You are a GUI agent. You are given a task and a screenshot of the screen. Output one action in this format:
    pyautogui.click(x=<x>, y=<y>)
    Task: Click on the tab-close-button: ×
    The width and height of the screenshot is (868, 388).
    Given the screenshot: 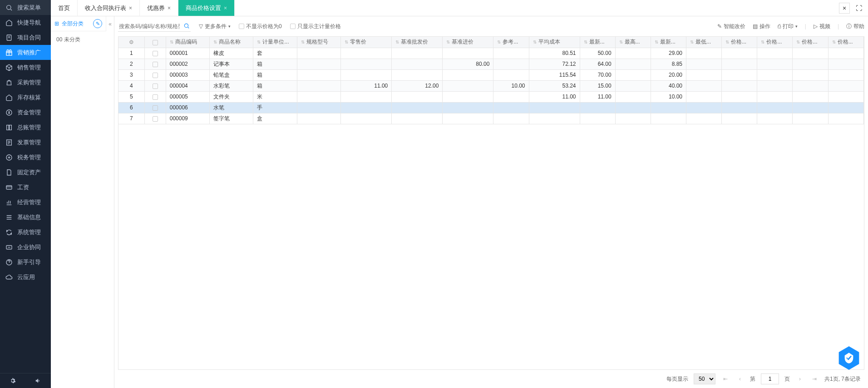 What is the action you would take?
    pyautogui.click(x=844, y=8)
    